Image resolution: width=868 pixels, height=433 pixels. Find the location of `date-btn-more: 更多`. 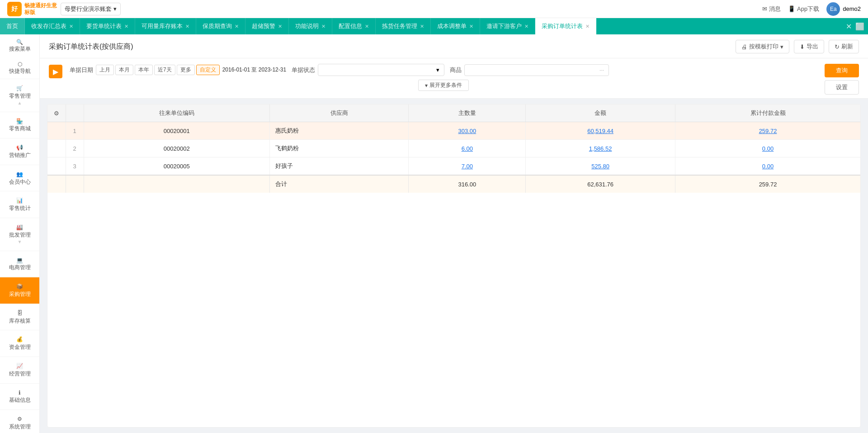

date-btn-more: 更多 is located at coordinates (186, 70).